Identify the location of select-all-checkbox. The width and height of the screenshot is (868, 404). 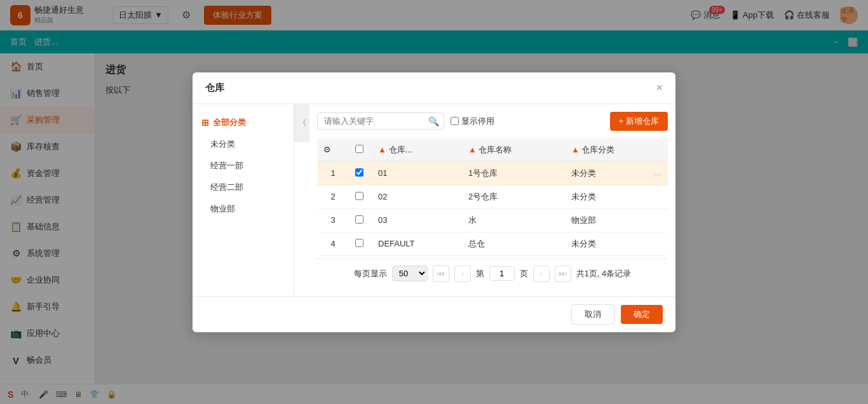
(360, 149).